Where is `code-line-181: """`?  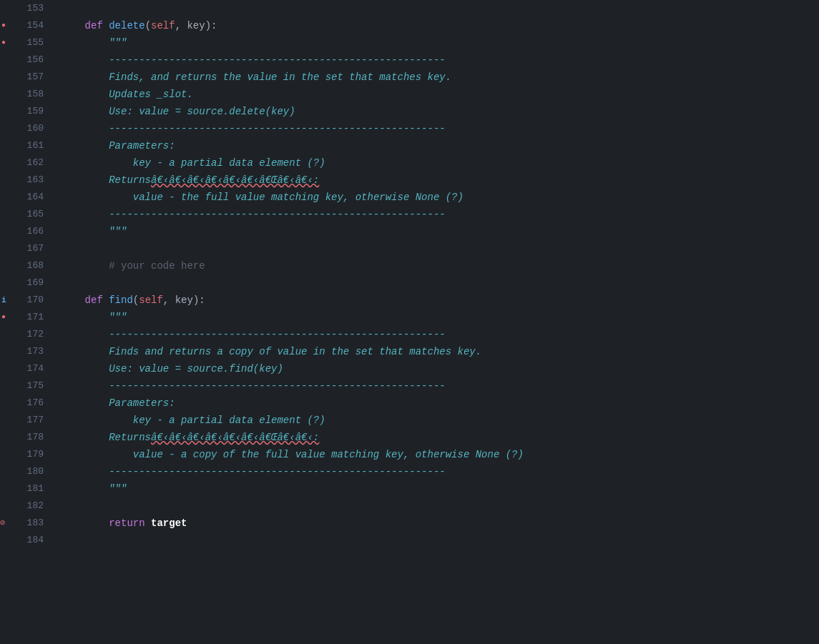
code-line-181: """ is located at coordinates (440, 489).